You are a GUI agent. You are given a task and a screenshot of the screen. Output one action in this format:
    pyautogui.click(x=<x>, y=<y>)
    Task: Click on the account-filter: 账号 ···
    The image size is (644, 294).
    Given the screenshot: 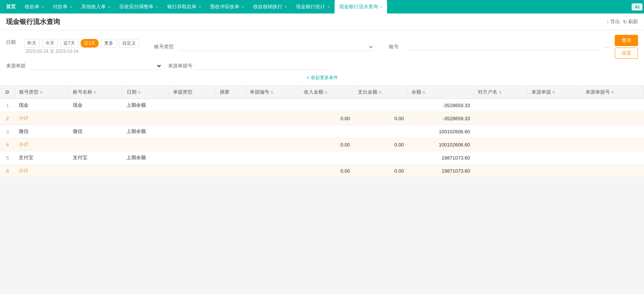 What is the action you would take?
    pyautogui.click(x=499, y=47)
    